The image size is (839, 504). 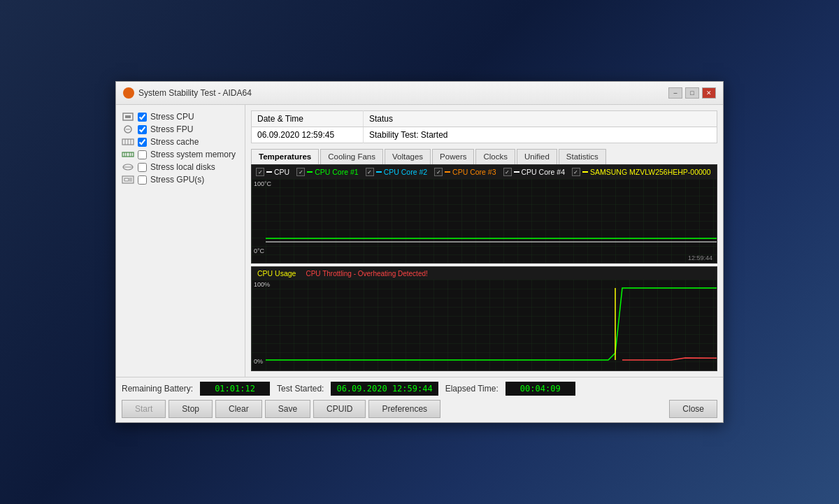 I want to click on stress-disk-checkbox, so click(x=143, y=168).